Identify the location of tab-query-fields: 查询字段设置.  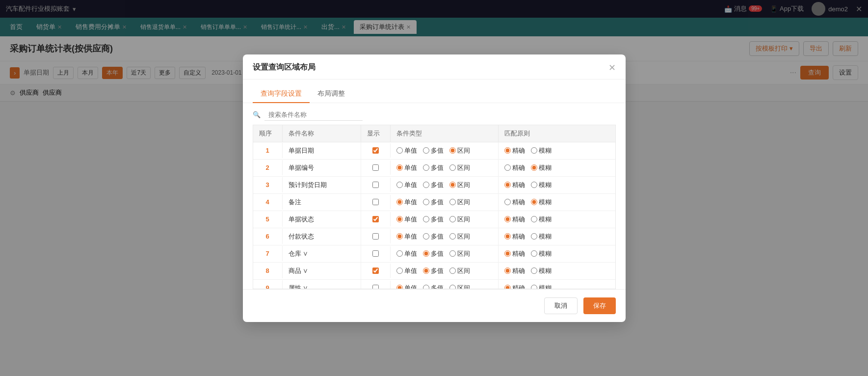
(281, 94).